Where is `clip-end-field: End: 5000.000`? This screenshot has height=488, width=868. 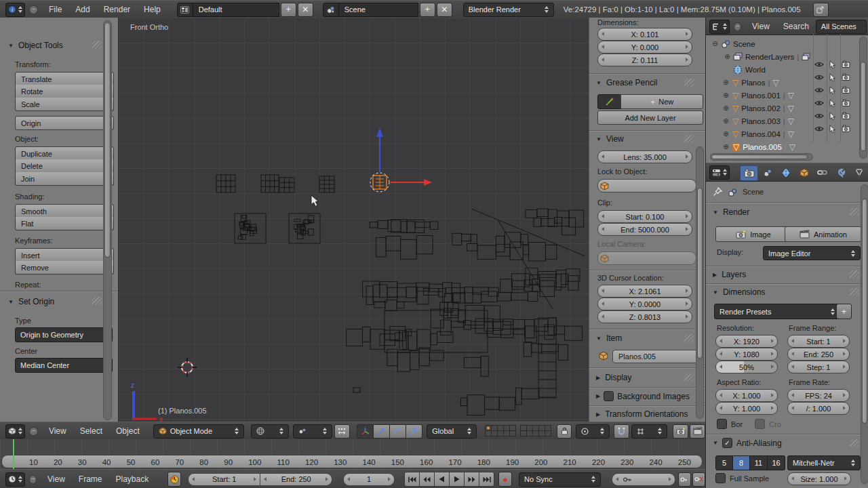
clip-end-field: End: 5000.000 is located at coordinates (645, 229).